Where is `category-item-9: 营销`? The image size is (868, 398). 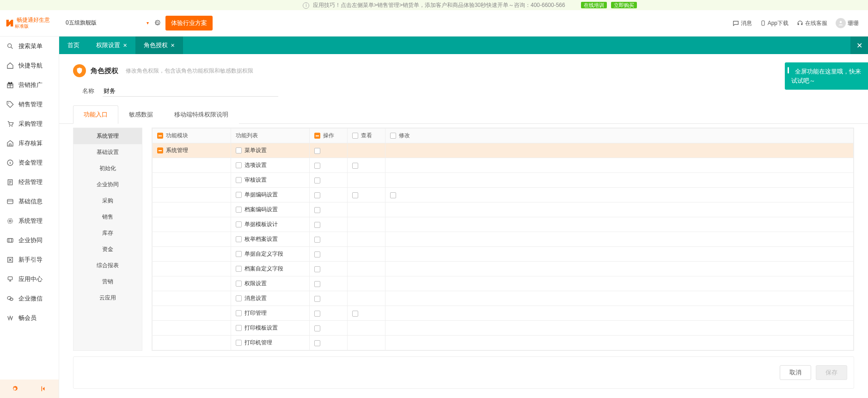 category-item-9: 营销 is located at coordinates (108, 282).